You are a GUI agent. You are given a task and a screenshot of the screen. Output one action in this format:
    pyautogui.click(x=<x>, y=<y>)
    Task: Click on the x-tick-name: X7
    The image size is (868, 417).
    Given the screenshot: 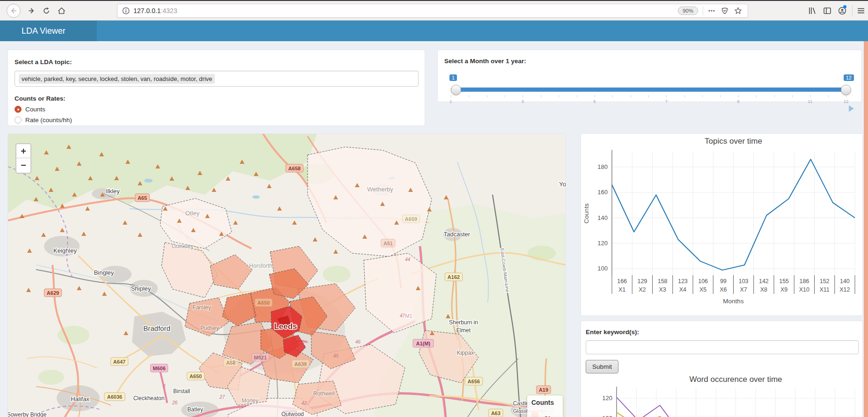 What is the action you would take?
    pyautogui.click(x=743, y=290)
    